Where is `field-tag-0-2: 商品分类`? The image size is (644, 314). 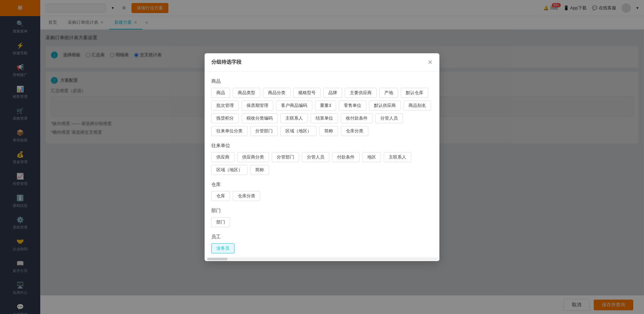
field-tag-0-2: 商品分类 is located at coordinates (277, 93).